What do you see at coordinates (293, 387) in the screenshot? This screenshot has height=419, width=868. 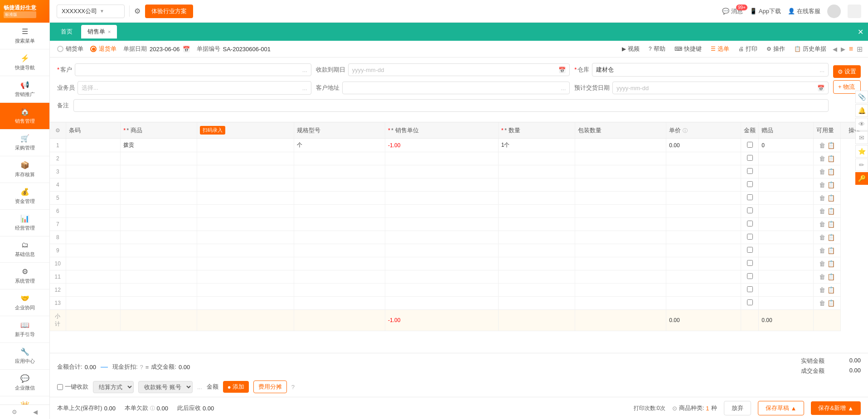 I see `fenyong-help-icon: ?` at bounding box center [293, 387].